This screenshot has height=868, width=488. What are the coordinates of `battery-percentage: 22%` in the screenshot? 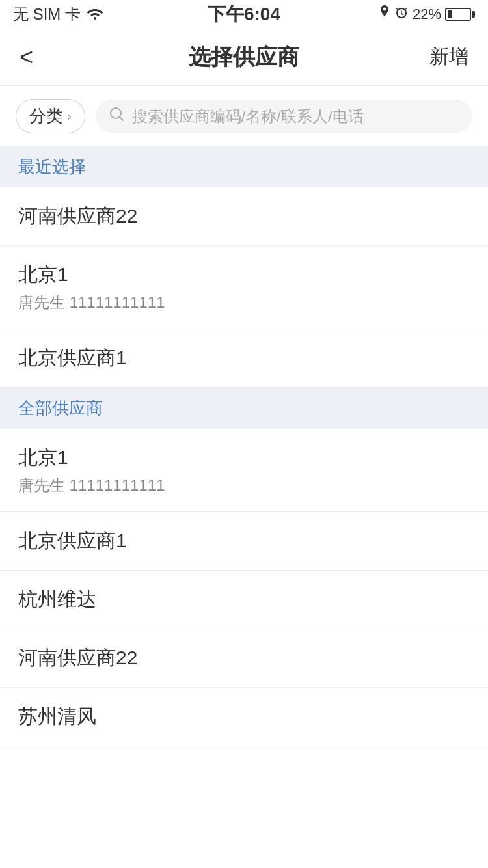 It's located at (427, 14).